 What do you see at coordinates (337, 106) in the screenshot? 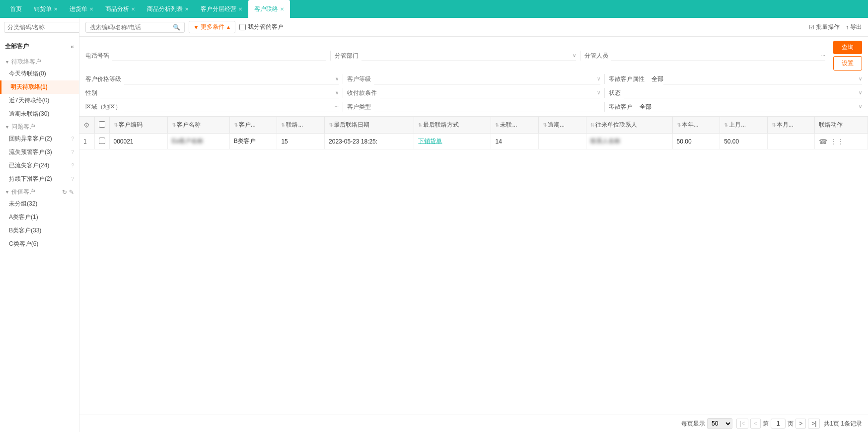
I see `region-more-icon: ···` at bounding box center [337, 106].